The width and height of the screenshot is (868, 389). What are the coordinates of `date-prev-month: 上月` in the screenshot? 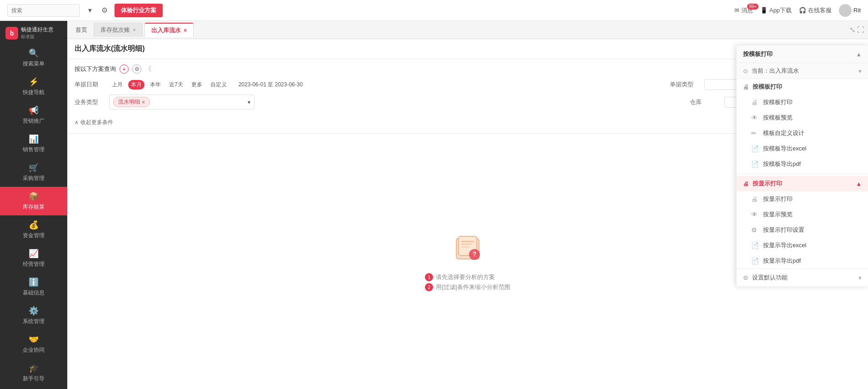 It's located at (117, 85).